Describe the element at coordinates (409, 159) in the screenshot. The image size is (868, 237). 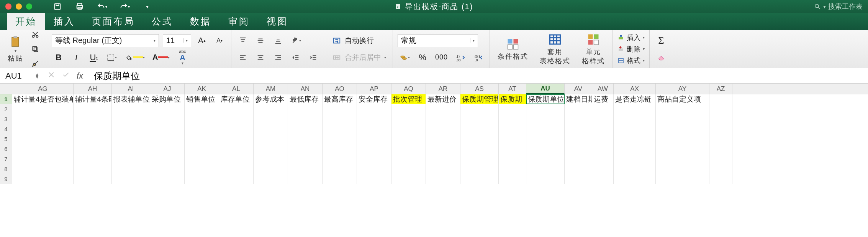
I see `cell-AQ7` at that location.